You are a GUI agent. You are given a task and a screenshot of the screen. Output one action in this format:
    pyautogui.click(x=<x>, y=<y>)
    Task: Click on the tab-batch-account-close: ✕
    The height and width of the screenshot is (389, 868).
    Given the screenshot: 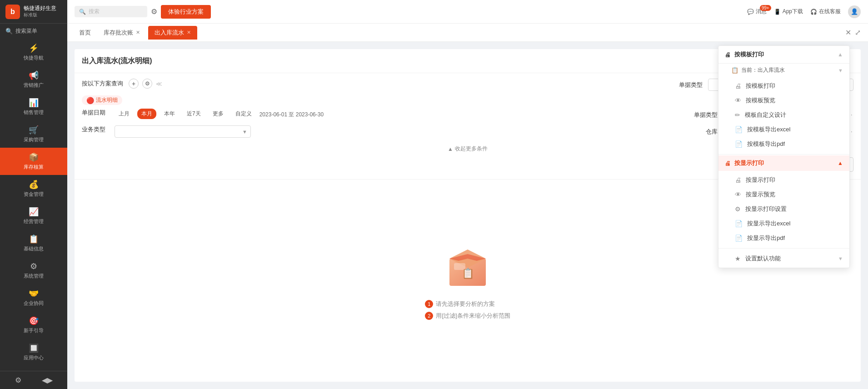 What is the action you would take?
    pyautogui.click(x=138, y=33)
    